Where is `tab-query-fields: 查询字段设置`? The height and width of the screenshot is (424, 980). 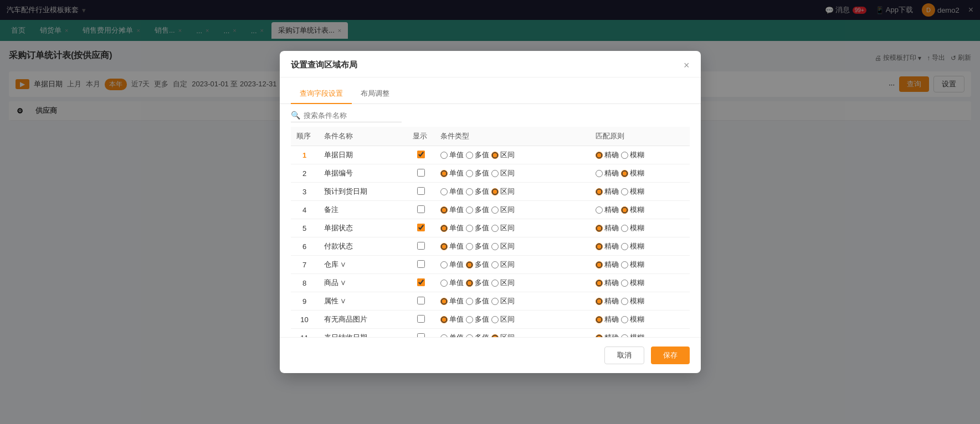 tab-query-fields: 查询字段设置 is located at coordinates (321, 94).